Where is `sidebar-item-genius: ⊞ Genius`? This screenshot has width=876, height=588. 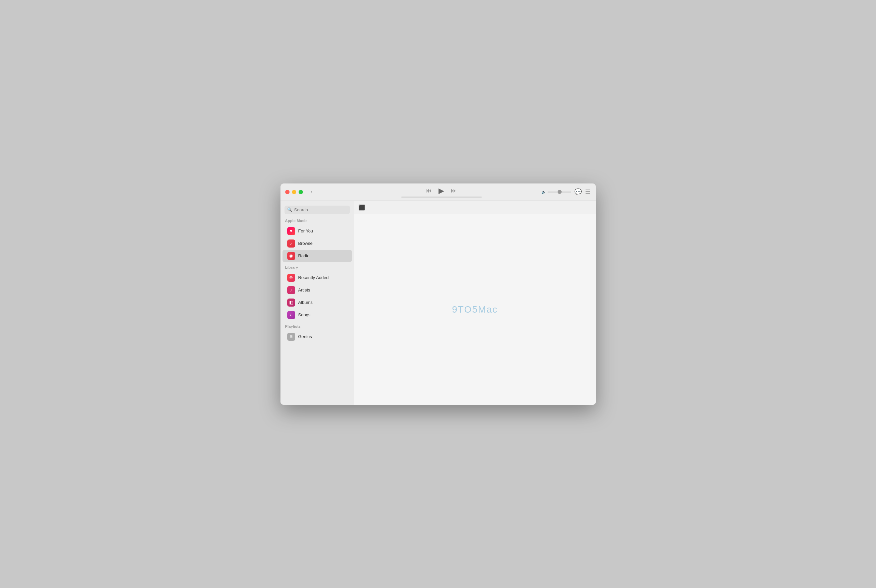
sidebar-item-genius: ⊞ Genius is located at coordinates (317, 337).